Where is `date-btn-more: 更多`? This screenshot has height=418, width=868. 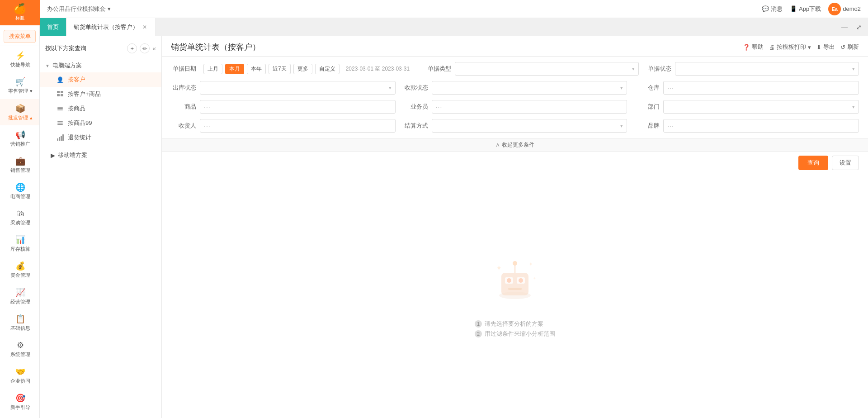
date-btn-more: 更多 is located at coordinates (303, 69).